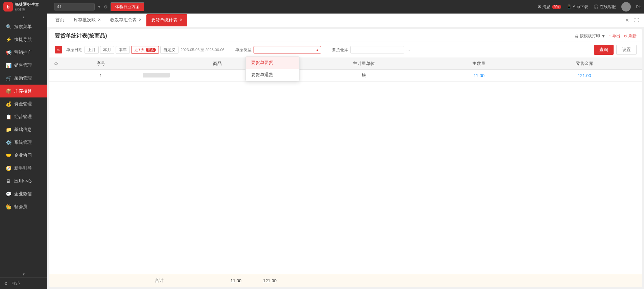 The height and width of the screenshot is (289, 644). Describe the element at coordinates (106, 7) in the screenshot. I see `topbar-settings-icon: ⚙` at that location.